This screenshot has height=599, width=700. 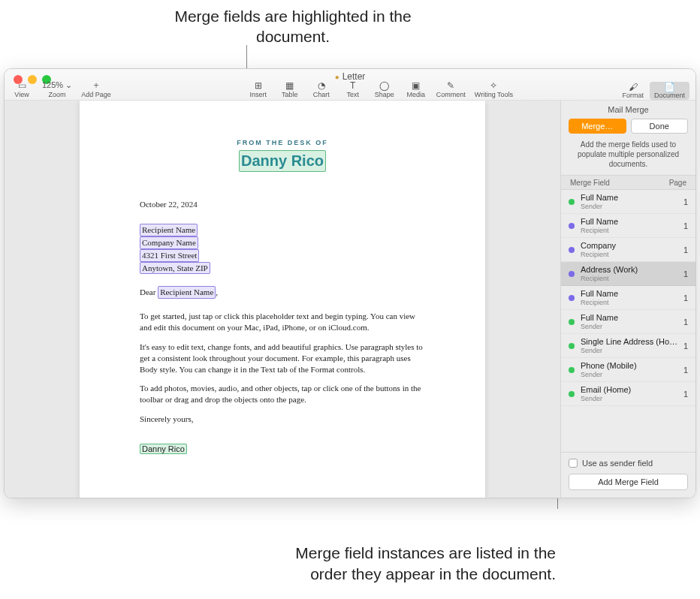 I want to click on merge-field-row: Single Line Address (Ho…Sender1, so click(x=628, y=346).